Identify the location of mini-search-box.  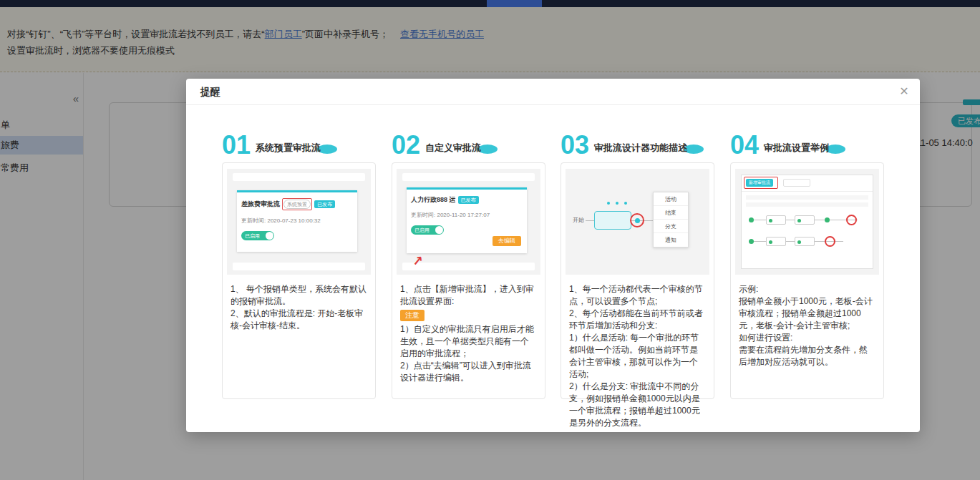
(797, 183).